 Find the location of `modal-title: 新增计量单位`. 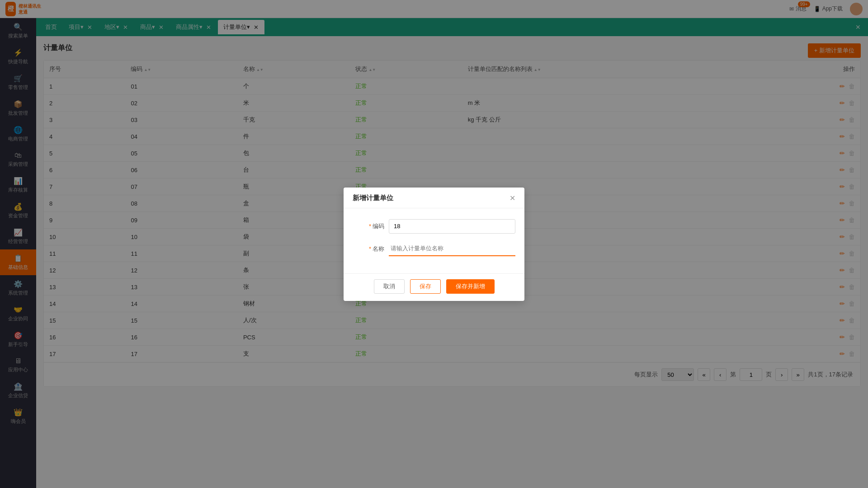

modal-title: 新增计量单位 is located at coordinates (373, 198).